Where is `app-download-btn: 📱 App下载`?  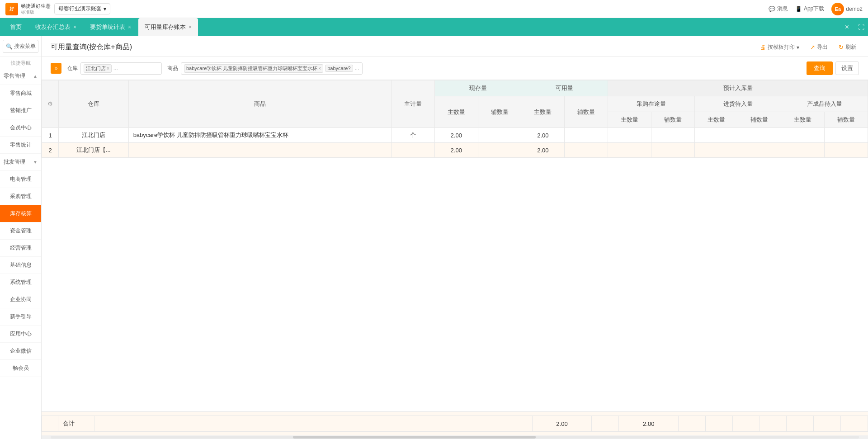 app-download-btn: 📱 App下载 is located at coordinates (810, 9).